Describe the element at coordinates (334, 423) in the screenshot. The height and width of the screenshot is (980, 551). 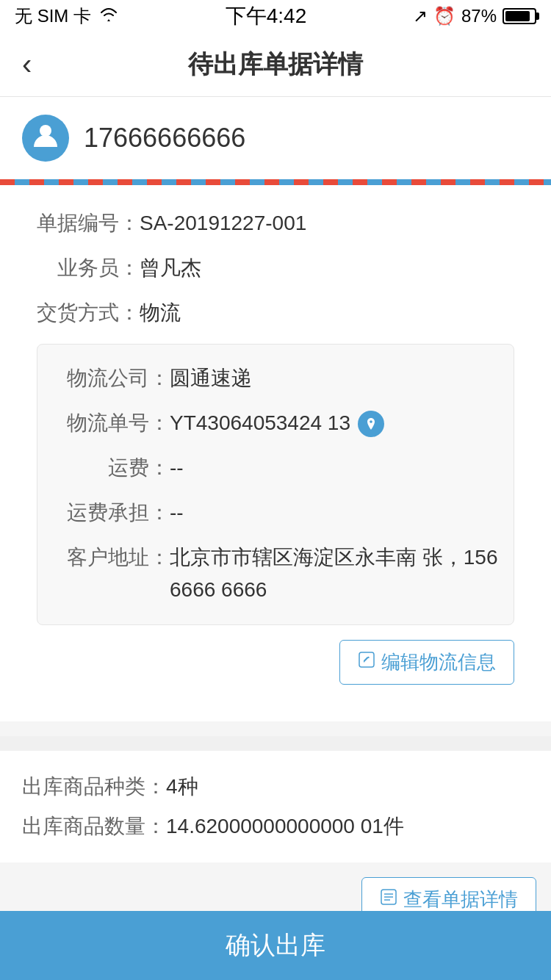
I see `tracking-value: YT43064053424 13` at that location.